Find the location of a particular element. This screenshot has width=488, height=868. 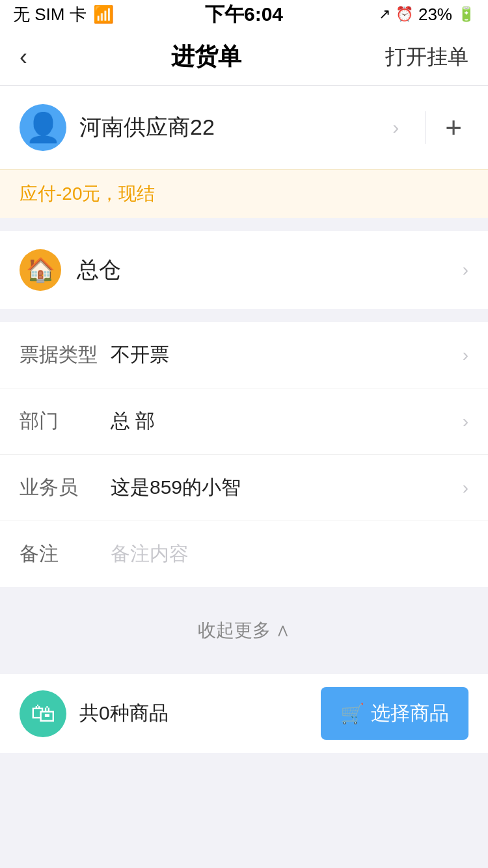

vertical-divider is located at coordinates (426, 128).